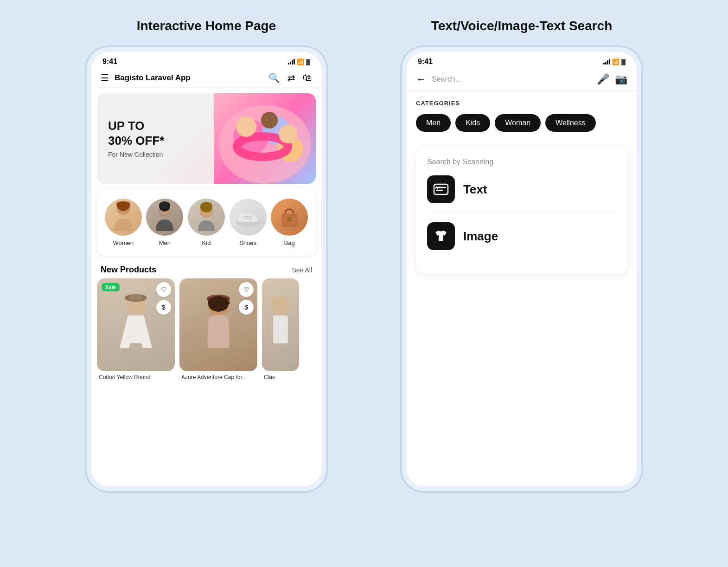 This screenshot has height=567, width=728. I want to click on search-icon: 🔍, so click(275, 78).